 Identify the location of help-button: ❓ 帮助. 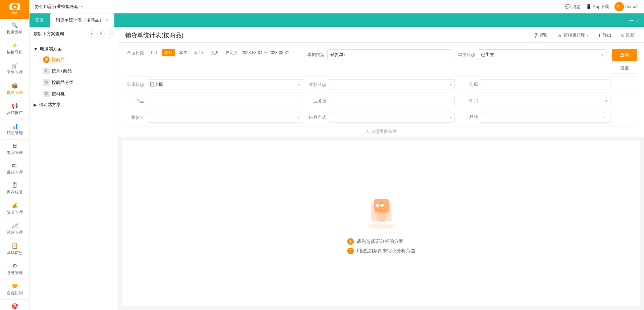
(541, 35).